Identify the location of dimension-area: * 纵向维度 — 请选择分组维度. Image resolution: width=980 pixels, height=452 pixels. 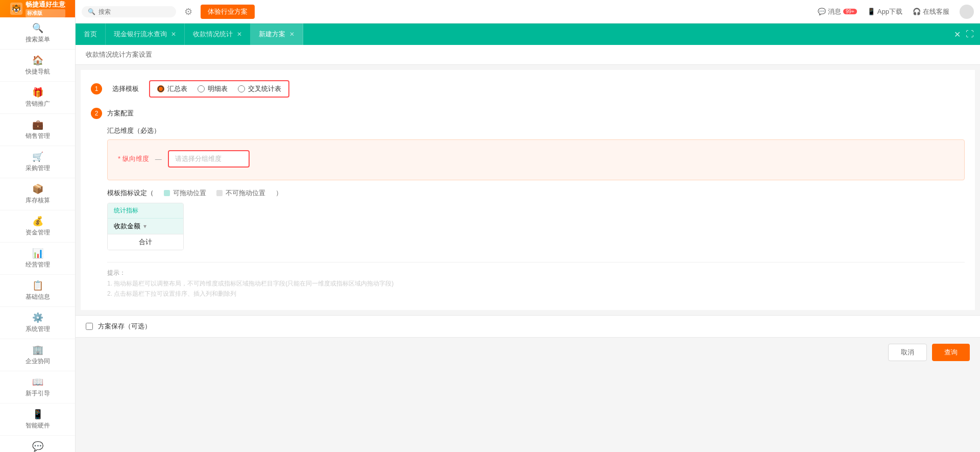
(536, 160).